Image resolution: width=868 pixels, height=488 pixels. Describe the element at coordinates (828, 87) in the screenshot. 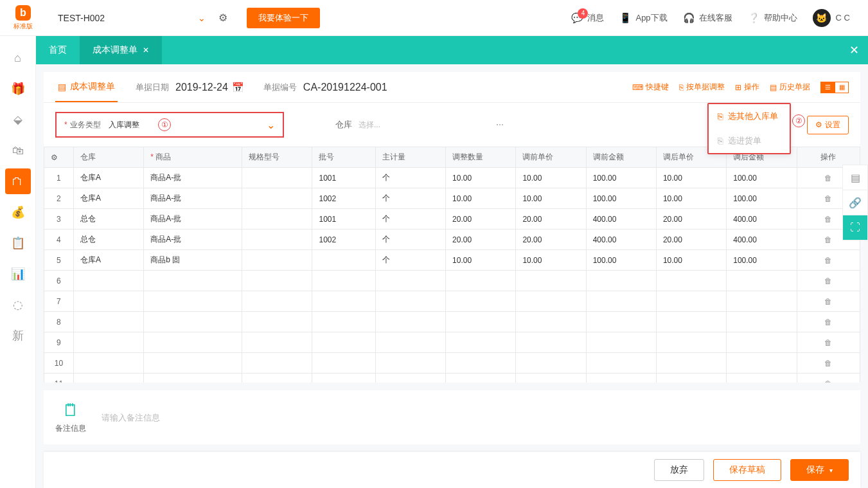

I see `list-view-icon: ☰` at that location.